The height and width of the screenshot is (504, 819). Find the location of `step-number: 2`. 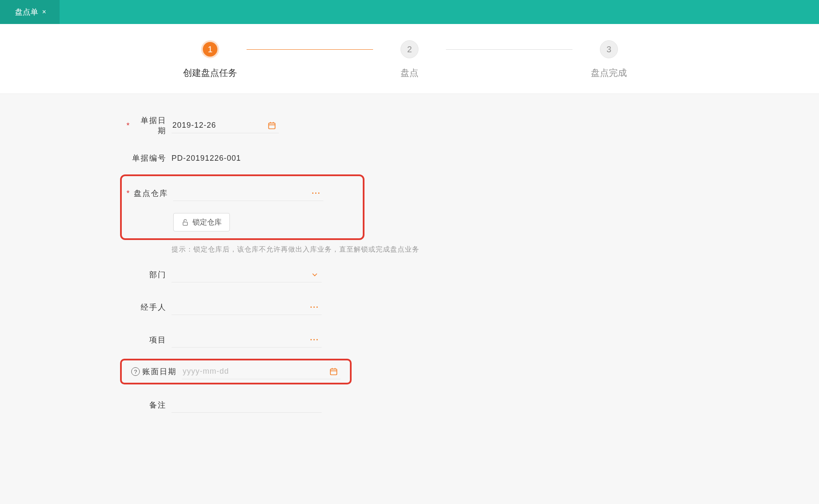

step-number: 2 is located at coordinates (410, 49).